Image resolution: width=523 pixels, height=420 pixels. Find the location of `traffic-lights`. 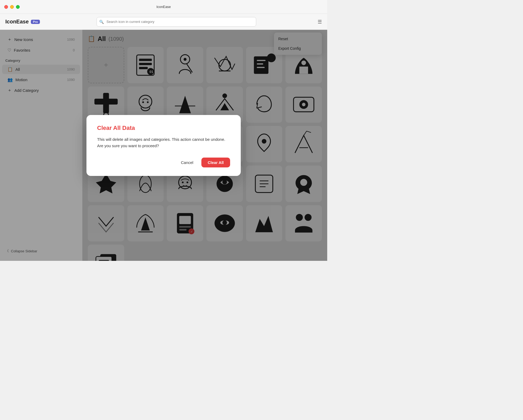

traffic-lights is located at coordinates (12, 7).